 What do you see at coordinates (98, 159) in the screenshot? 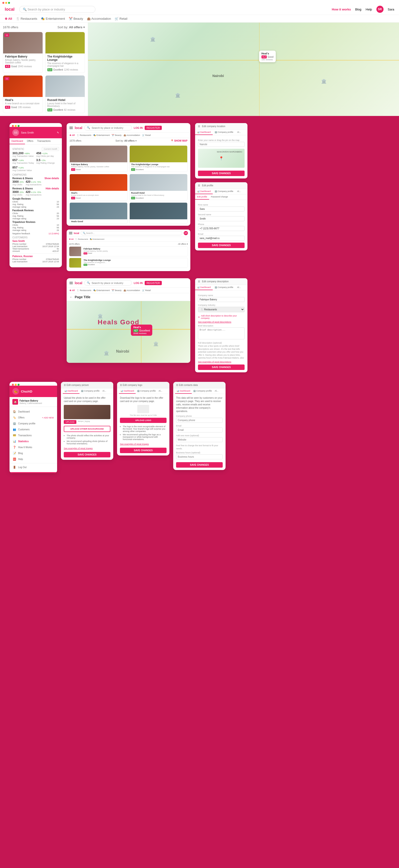
I see `inner-offer-card: Fabrique Bakery Artisan bakery, Nordic p…` at bounding box center [98, 159].